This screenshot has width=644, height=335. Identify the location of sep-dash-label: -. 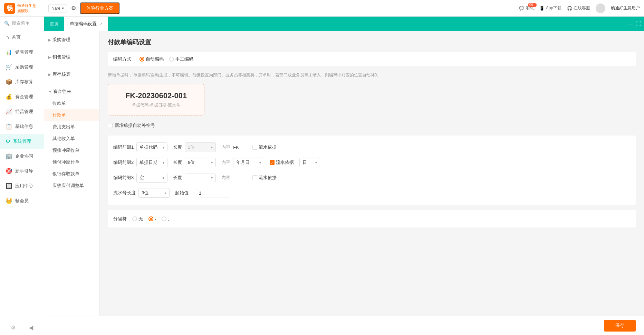
(155, 219).